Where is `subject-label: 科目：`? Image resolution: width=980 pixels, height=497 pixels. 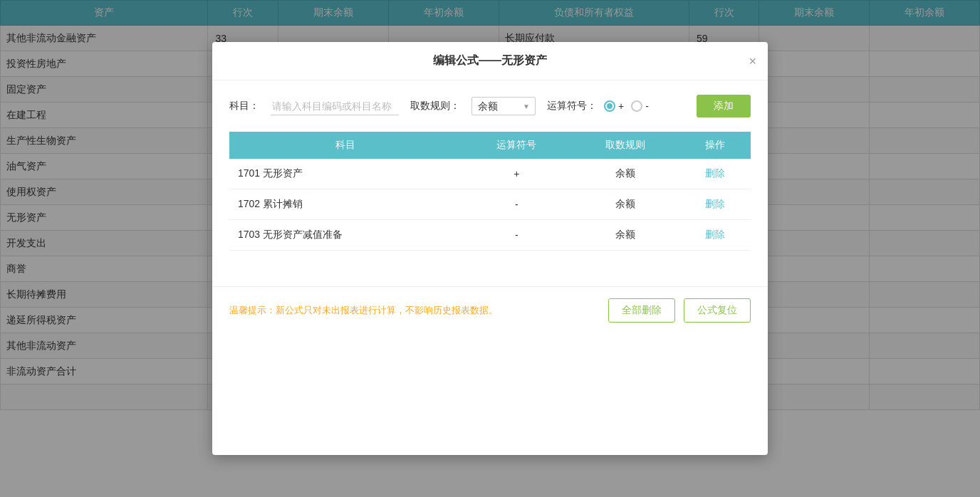
subject-label: 科目： is located at coordinates (244, 106).